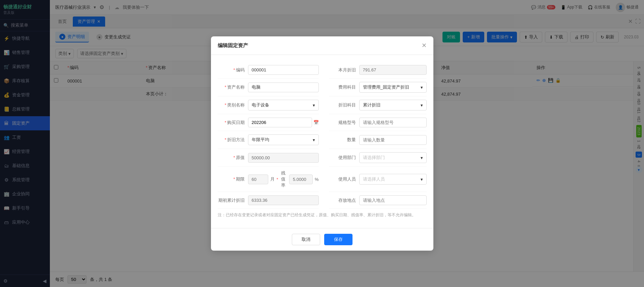 This screenshot has width=644, height=287. What do you see at coordinates (378, 88) in the screenshot?
I see `form-row-expense-subject: 费用科目 管理费用_固定资产折旧 ▾` at bounding box center [378, 88].